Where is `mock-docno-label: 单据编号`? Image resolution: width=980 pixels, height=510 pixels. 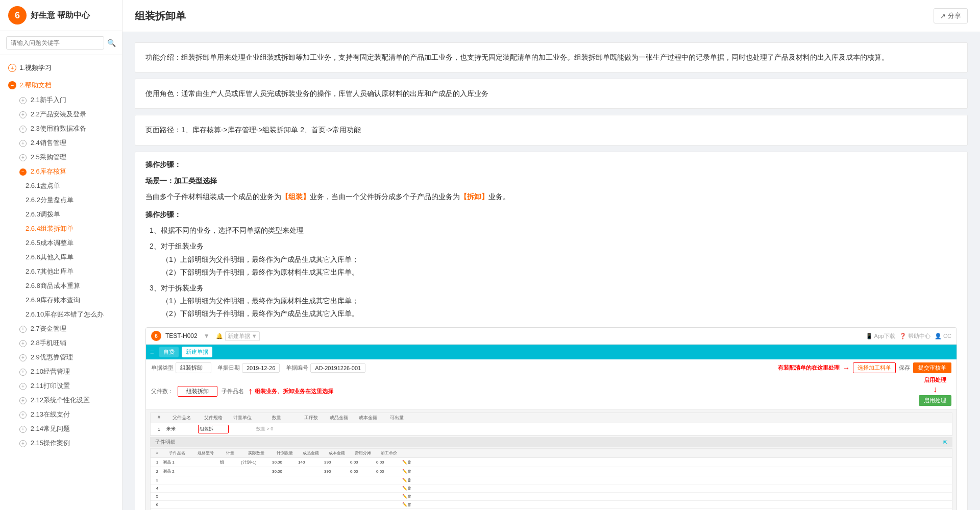
mock-docno-label: 单据编号 is located at coordinates (297, 368).